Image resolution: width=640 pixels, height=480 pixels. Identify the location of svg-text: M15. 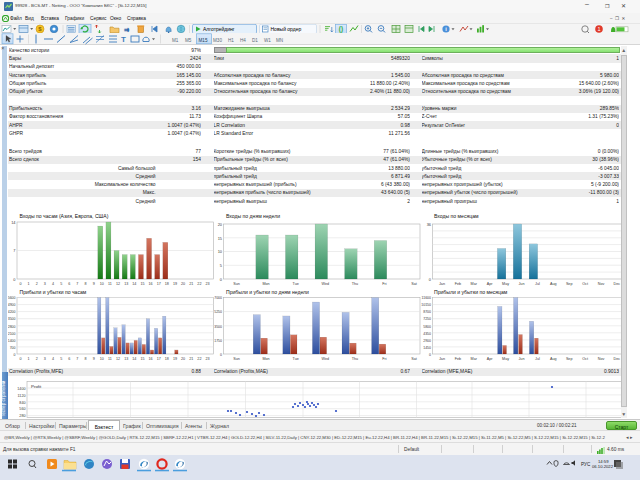
(204, 40).